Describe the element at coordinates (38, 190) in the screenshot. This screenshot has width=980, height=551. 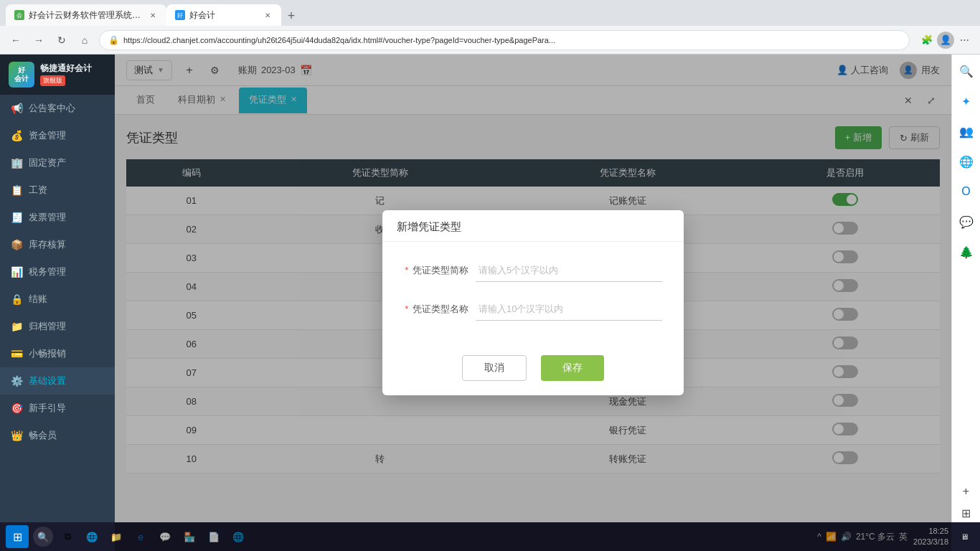
I see `sidebar-label-salary: 工资` at that location.